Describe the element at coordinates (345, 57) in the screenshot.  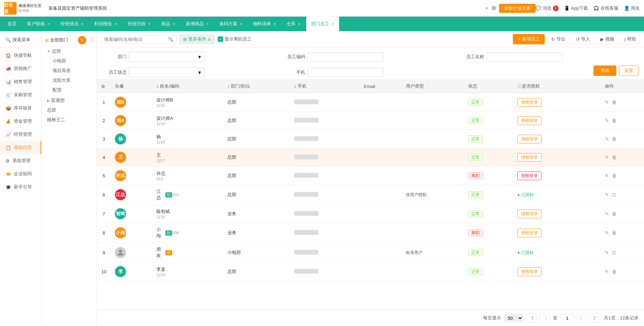
I see `emp-code-input` at that location.